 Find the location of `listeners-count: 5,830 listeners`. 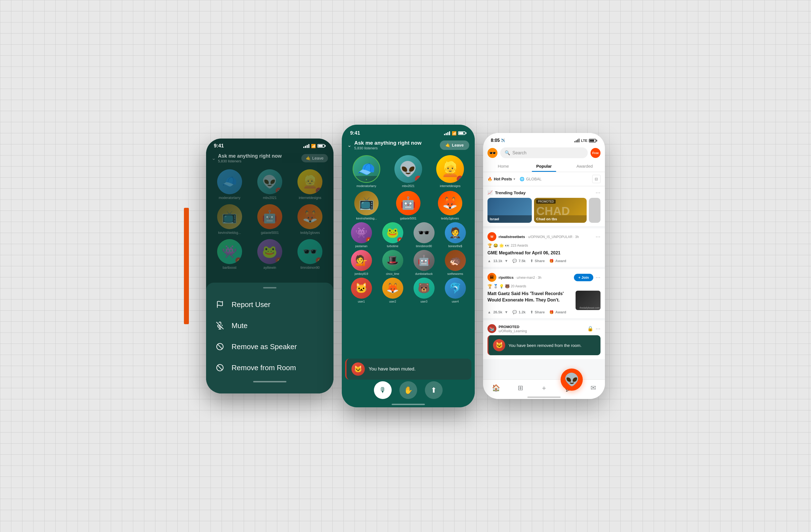

listeners-count: 5,830 listeners is located at coordinates (250, 161).